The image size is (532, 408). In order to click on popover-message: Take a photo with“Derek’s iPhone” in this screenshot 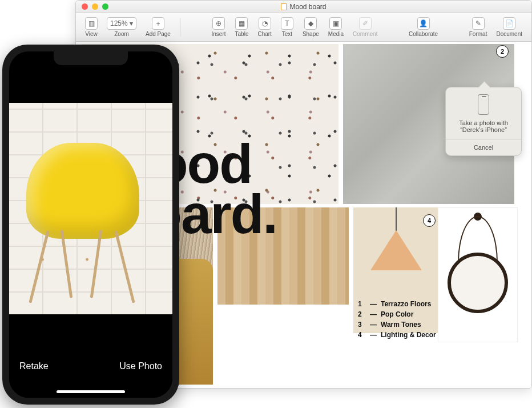, I will do `click(483, 126)`.